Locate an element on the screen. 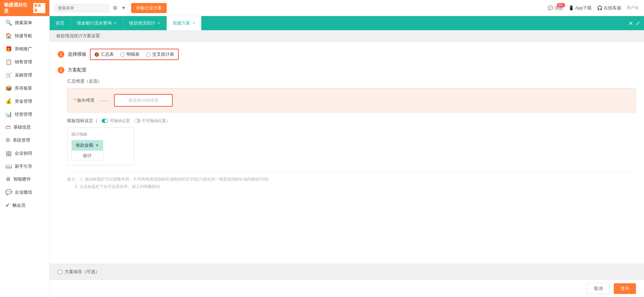 The width and height of the screenshot is (644, 297). sidebar-item-label: 企业微信 is located at coordinates (23, 192).